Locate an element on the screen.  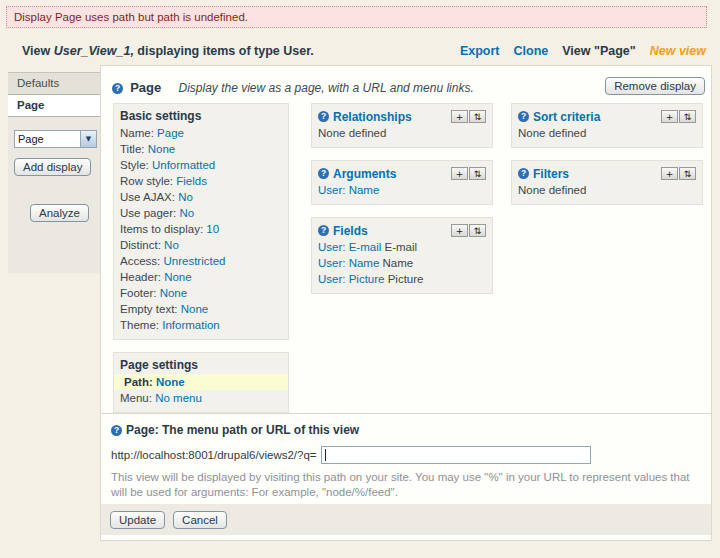
sort-criteria-empty: None defined is located at coordinates (607, 133).